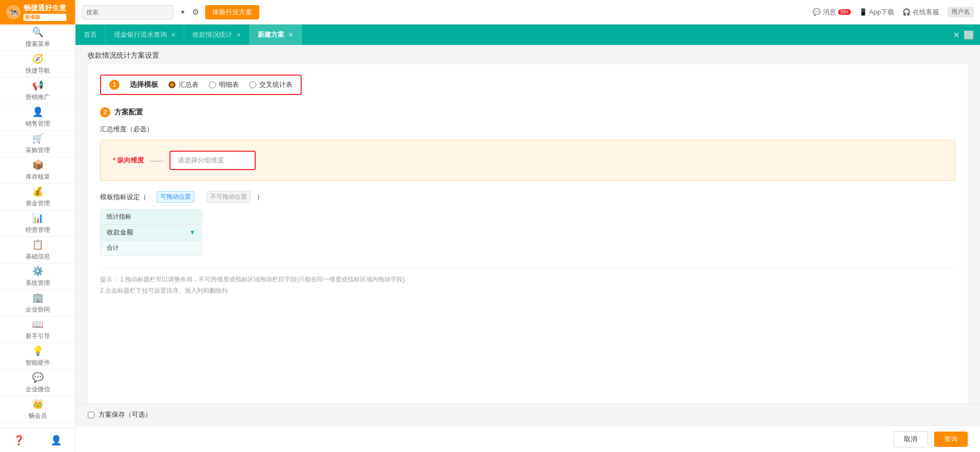 The height and width of the screenshot is (452, 980). Describe the element at coordinates (276, 35) in the screenshot. I see `tab-new-plan: 新建方案 ✕` at that location.